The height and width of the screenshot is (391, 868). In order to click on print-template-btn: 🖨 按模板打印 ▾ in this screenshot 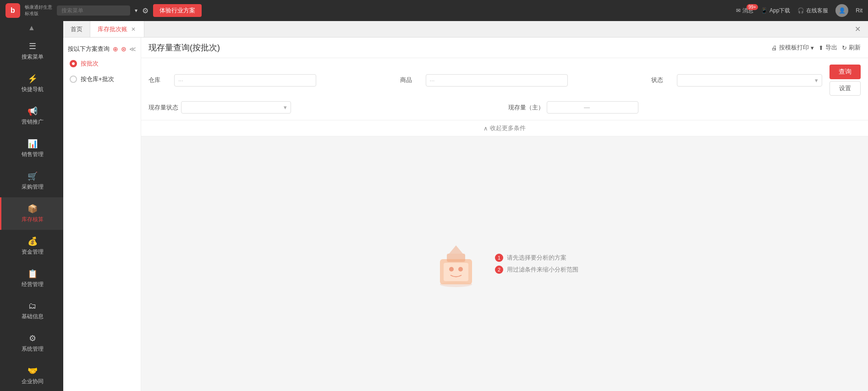, I will do `click(793, 48)`.